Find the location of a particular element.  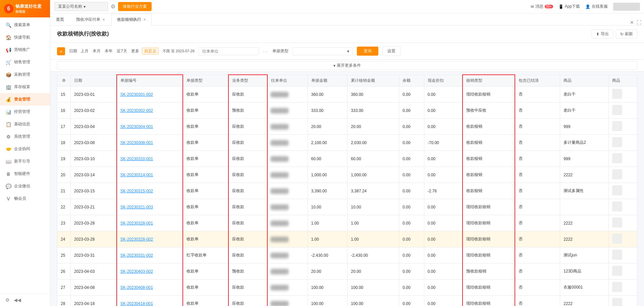

single-no-link: SK-20230304-001 is located at coordinates (137, 127).